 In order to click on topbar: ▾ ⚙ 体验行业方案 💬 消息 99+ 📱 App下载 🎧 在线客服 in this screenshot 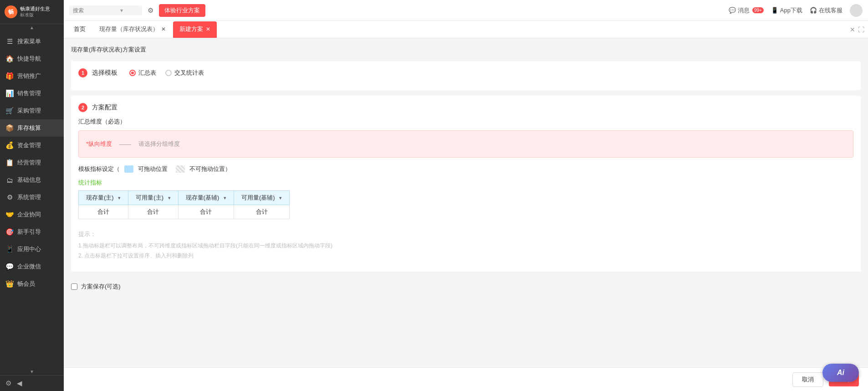, I will do `click(466, 10)`.